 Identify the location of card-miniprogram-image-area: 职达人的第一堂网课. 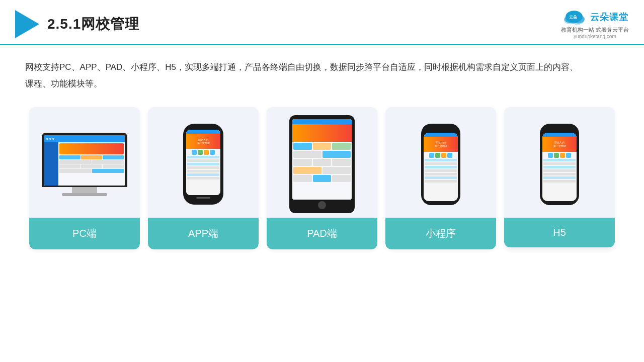
(441, 162).